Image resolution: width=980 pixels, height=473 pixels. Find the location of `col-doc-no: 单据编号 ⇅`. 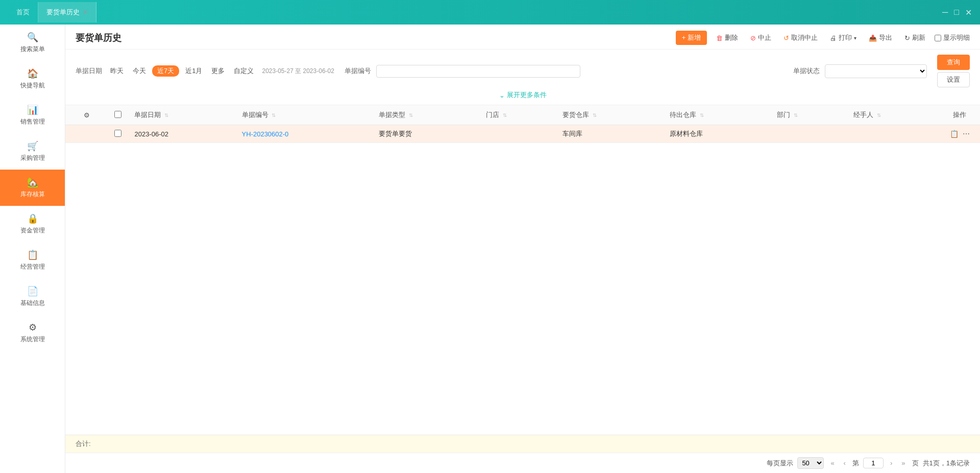

col-doc-no: 单据编号 ⇅ is located at coordinates (304, 115).